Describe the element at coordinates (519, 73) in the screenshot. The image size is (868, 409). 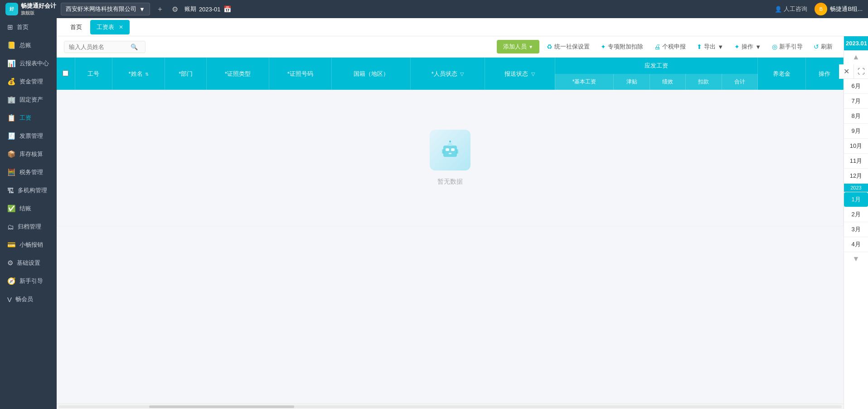
I see `th-report-status: 报送状态 ▽` at that location.